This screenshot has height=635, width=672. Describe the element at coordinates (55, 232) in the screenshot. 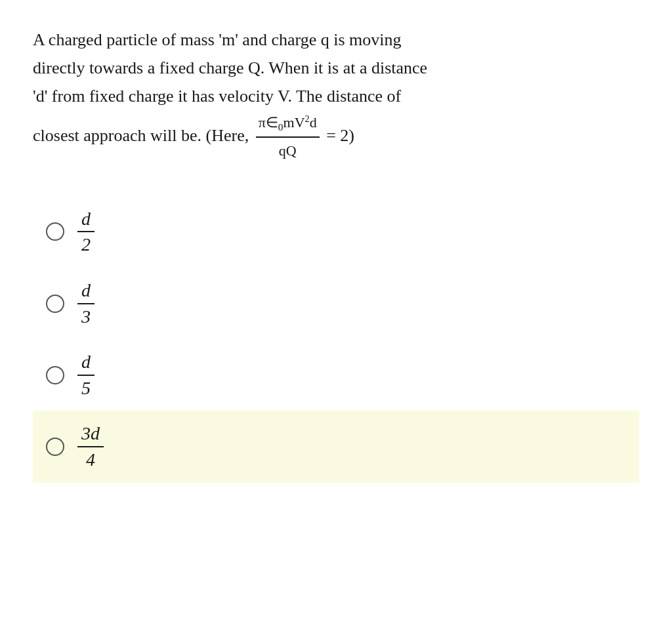

I see `radio-a` at that location.